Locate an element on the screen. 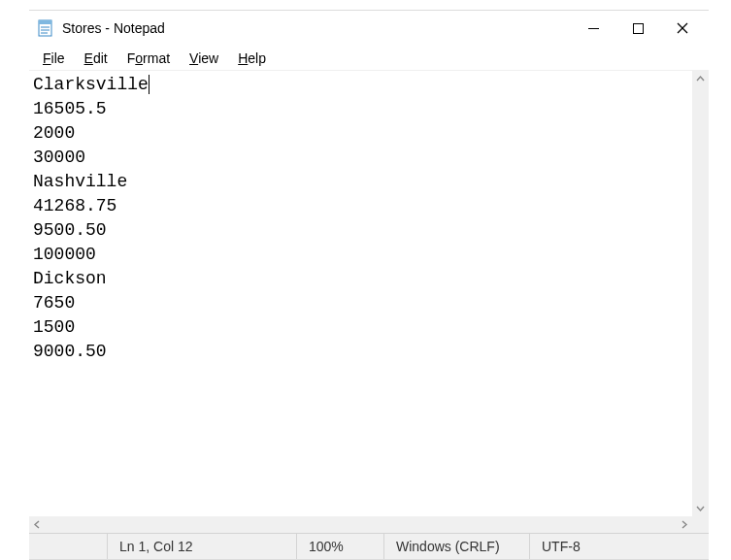 The image size is (731, 560). menu-file: File is located at coordinates (54, 58).